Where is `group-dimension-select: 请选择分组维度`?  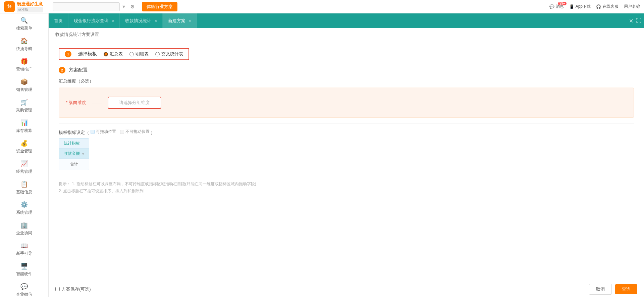 group-dimension-select: 请选择分组维度 is located at coordinates (135, 103).